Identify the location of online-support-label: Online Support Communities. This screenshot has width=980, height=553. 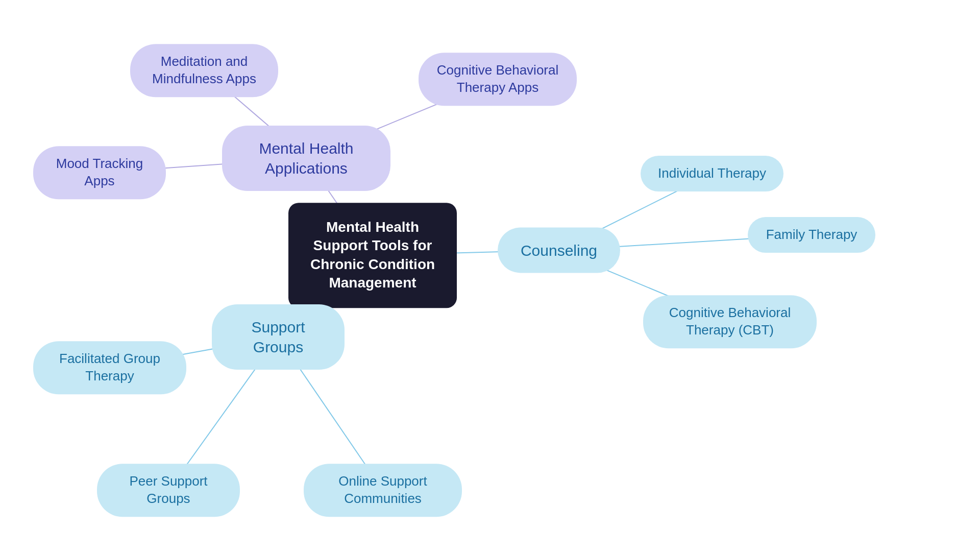
(383, 490).